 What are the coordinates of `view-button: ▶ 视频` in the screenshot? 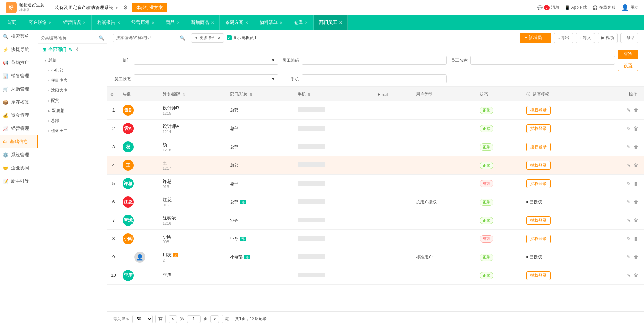 It's located at (608, 38).